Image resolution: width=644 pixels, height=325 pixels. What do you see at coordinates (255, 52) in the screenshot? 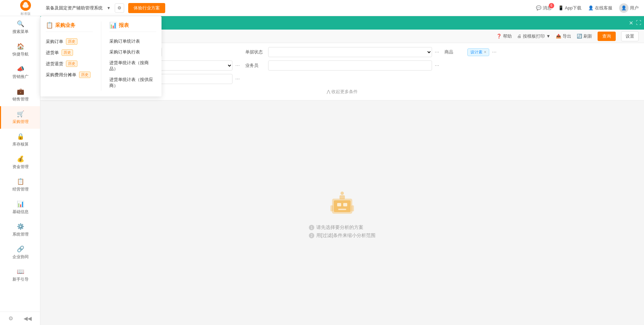
I see `voucher-status-label: 单据状态` at bounding box center [255, 52].